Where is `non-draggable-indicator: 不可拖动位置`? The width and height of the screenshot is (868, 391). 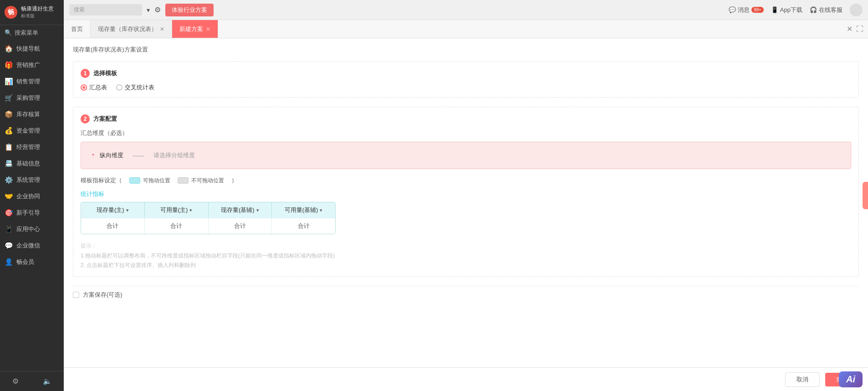
non-draggable-indicator: 不可拖动位置 is located at coordinates (201, 180).